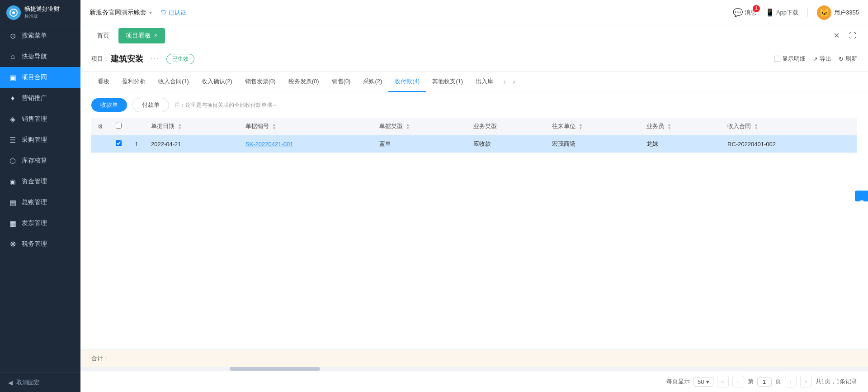  I want to click on sec-tab-other-income: 其他收支(1), so click(448, 82).